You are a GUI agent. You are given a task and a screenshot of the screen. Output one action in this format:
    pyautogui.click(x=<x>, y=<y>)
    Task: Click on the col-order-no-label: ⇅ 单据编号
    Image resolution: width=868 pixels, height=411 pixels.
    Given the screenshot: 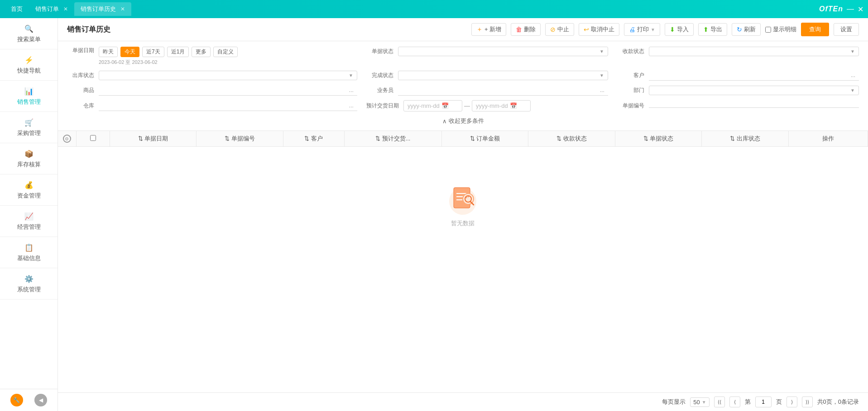 What is the action you would take?
    pyautogui.click(x=240, y=139)
    